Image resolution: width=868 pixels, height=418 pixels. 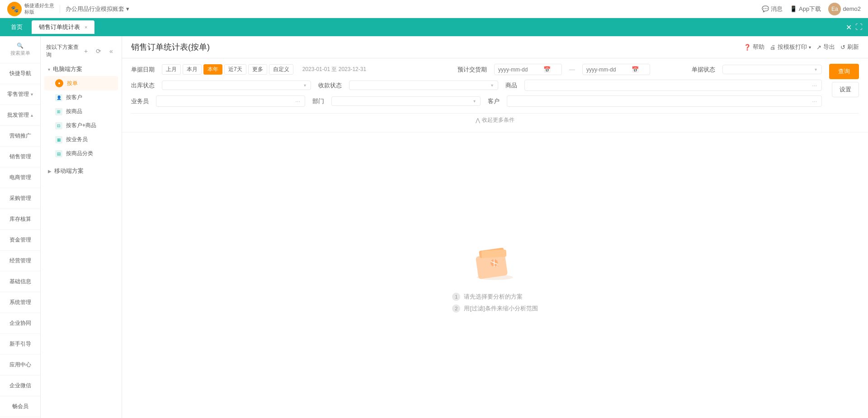 I want to click on scheme-item-by-customer-goods: ⊟ 按客户+商品, so click(x=81, y=126).